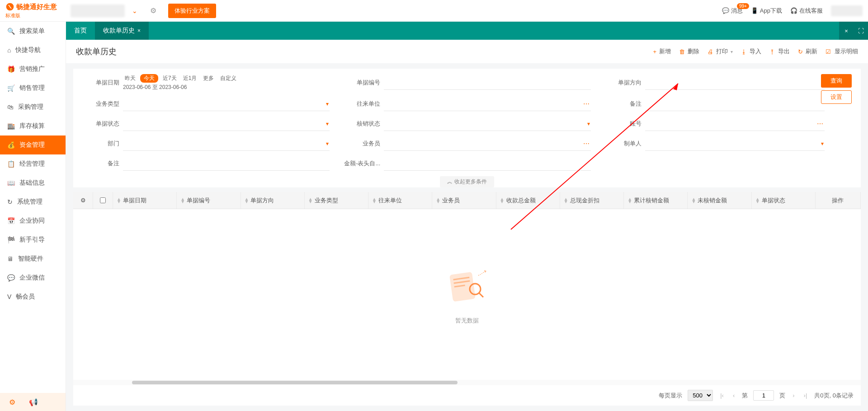 The width and height of the screenshot is (868, 411). What do you see at coordinates (779, 51) in the screenshot?
I see `export-button: ⭱导出` at bounding box center [779, 51].